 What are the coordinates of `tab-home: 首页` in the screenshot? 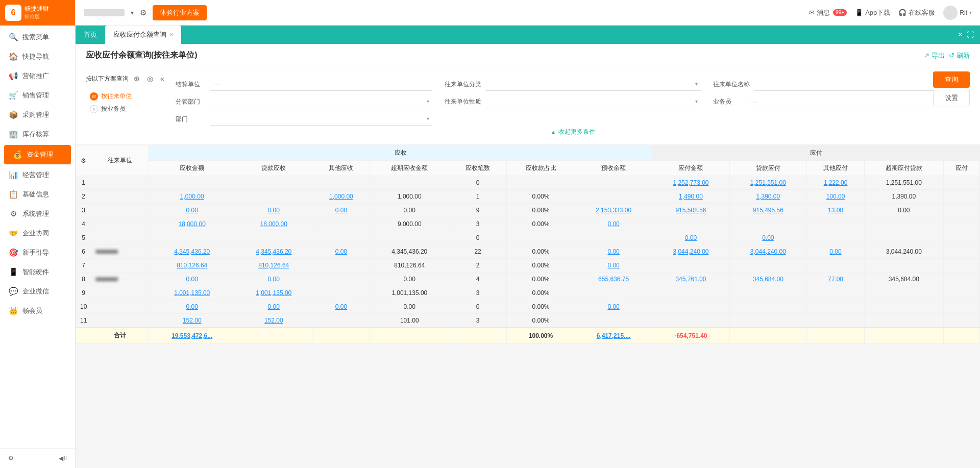 It's located at (90, 35).